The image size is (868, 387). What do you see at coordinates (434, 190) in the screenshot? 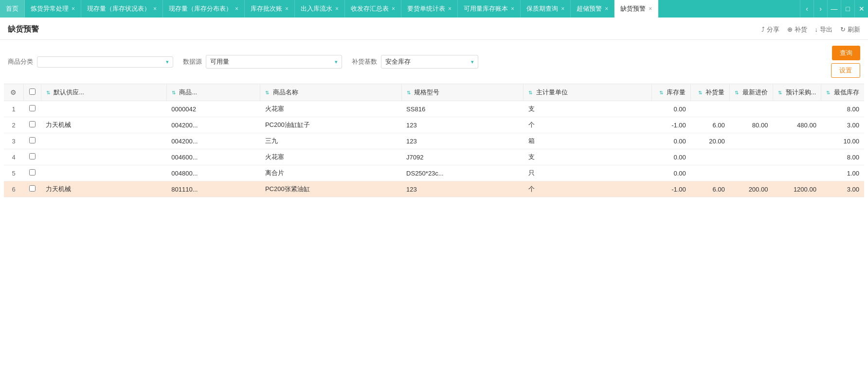
I see `table-row: 6 力天机械 801110... PC200张紧油缸 123 个 -1.00 6…` at bounding box center [434, 190].